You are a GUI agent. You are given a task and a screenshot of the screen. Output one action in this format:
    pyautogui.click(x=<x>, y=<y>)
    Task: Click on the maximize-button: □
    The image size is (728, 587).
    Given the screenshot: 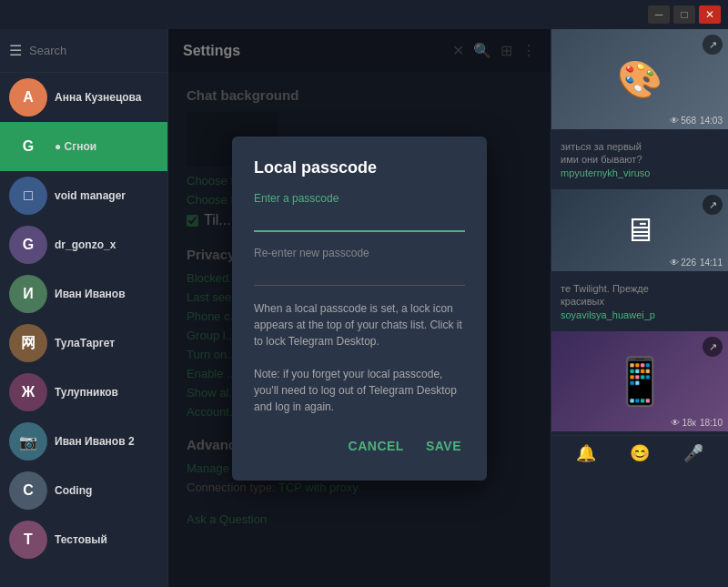 What is the action you would take?
    pyautogui.click(x=684, y=15)
    